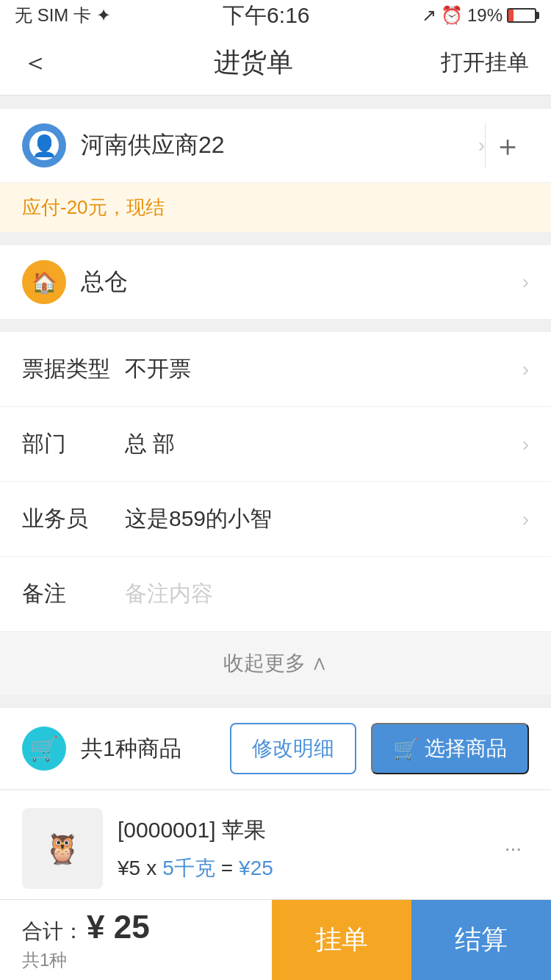 The width and height of the screenshot is (551, 980). What do you see at coordinates (44, 145) in the screenshot?
I see `user-icon: 👤` at bounding box center [44, 145].